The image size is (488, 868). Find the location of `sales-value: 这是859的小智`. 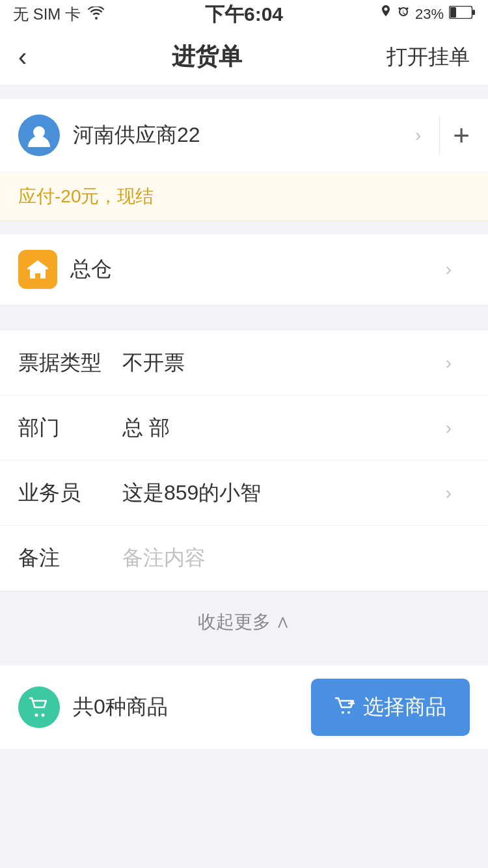

sales-value: 这是859的小智 is located at coordinates (277, 493).